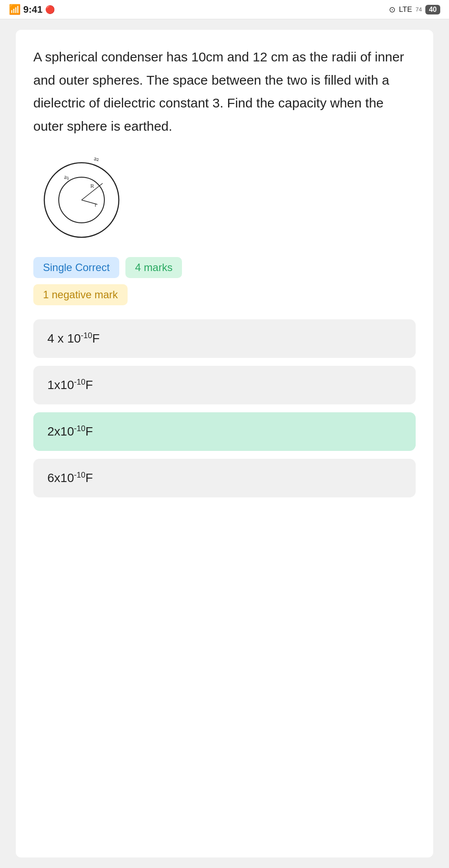 The width and height of the screenshot is (449, 868). Describe the element at coordinates (70, 385) in the screenshot. I see `option-B-text: 1x10-10F` at that location.